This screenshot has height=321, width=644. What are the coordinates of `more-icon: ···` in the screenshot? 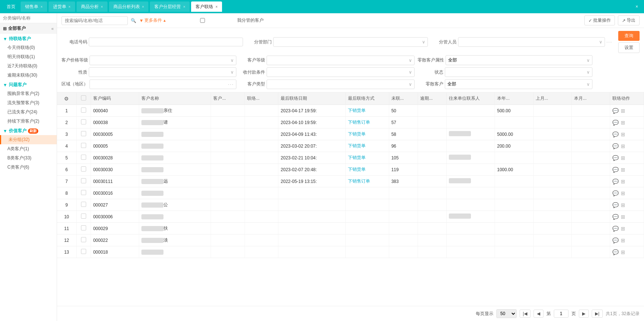 It's located at (609, 42).